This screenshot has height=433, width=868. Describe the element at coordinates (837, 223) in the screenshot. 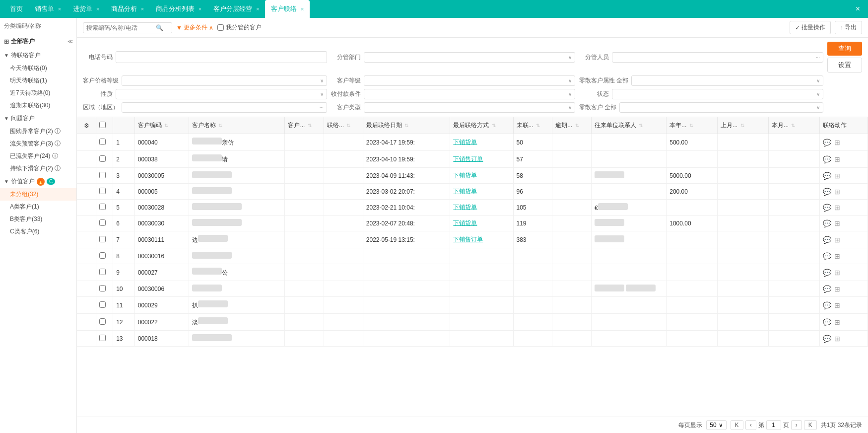

I see `grid-action-icon-6: ⊞` at that location.